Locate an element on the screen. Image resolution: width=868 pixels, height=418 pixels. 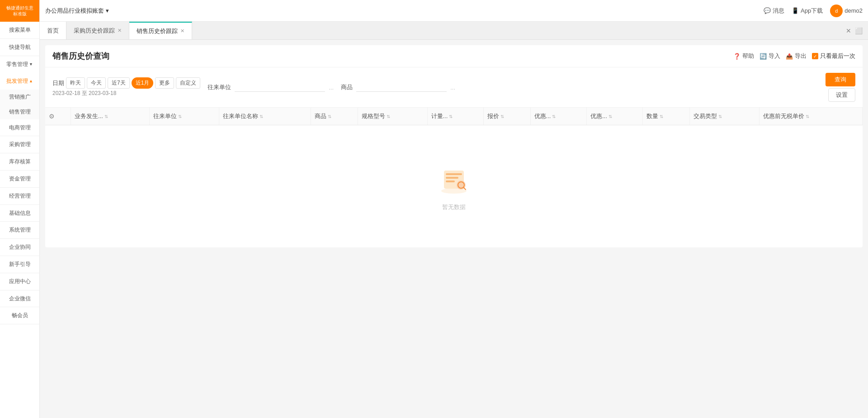
page-title: 销售历史价查询 is located at coordinates (393, 56).